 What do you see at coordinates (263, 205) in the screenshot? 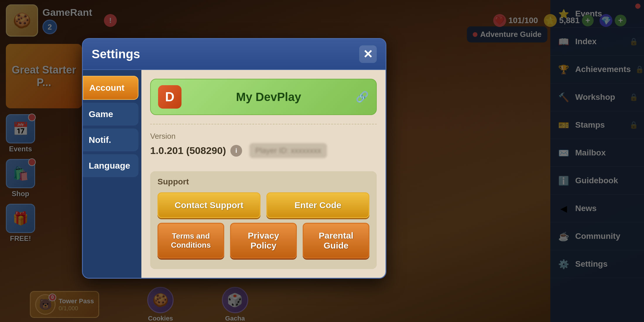
I see `support-primary-buttons: Contact Support Enter Code` at bounding box center [263, 205].